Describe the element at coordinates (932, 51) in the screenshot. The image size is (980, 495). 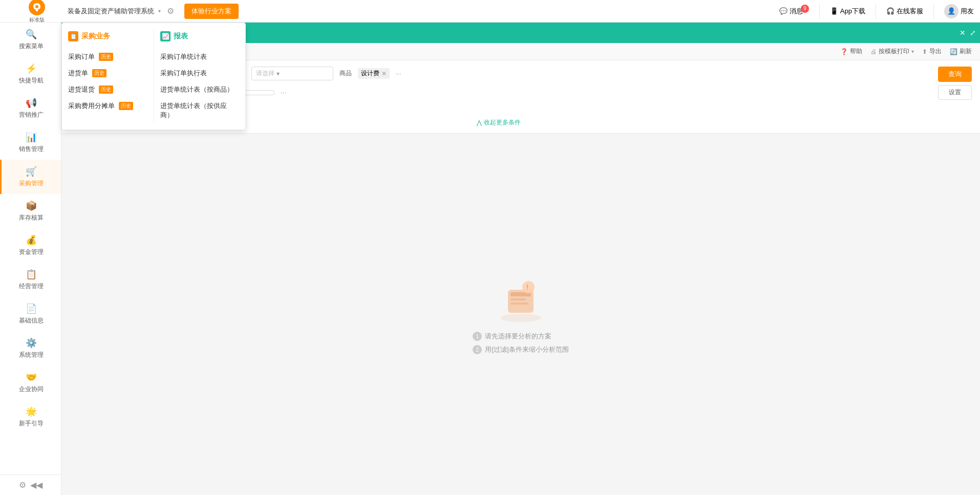
I see `export-action: ⬆ 导出` at that location.